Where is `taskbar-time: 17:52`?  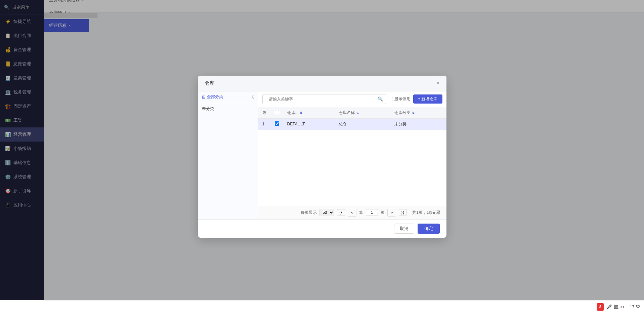
taskbar-time: 17:52 is located at coordinates (635, 307).